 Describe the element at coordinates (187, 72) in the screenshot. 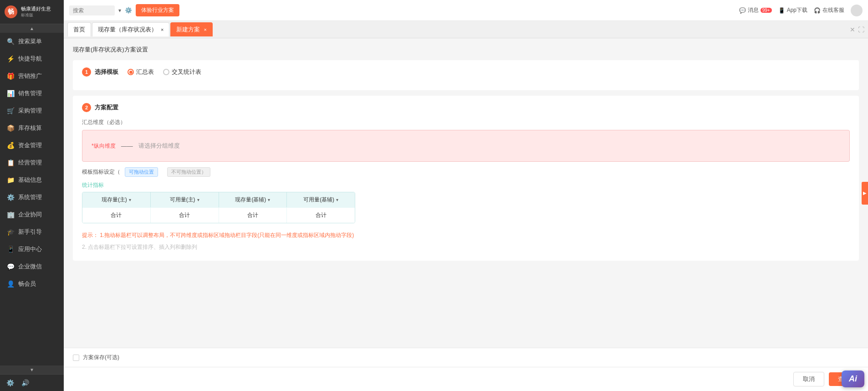

I see `radio-cross-label: 交叉统计表` at that location.